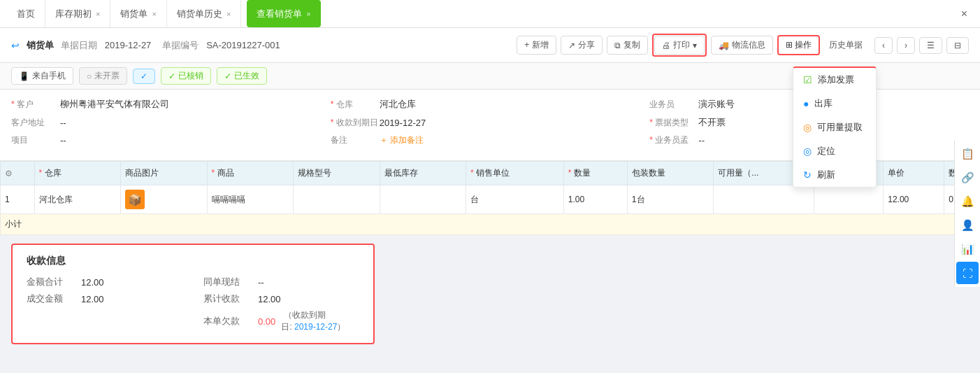 The height and width of the screenshot is (373, 980). Describe the element at coordinates (596, 200) in the screenshot. I see `cell-qty: 1.00` at that location.